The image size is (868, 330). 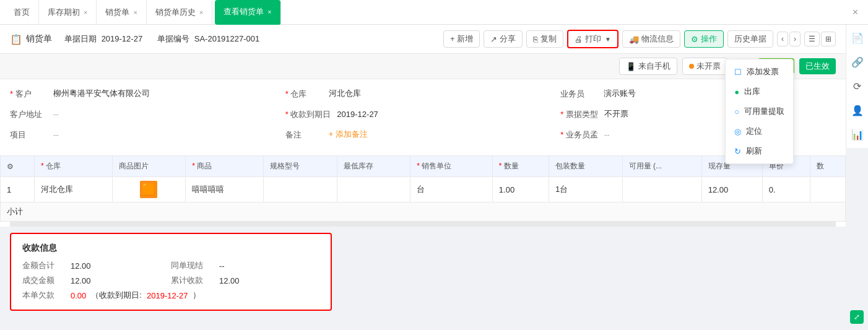 What do you see at coordinates (225, 167) in the screenshot?
I see `col-product: 商品` at bounding box center [225, 167].